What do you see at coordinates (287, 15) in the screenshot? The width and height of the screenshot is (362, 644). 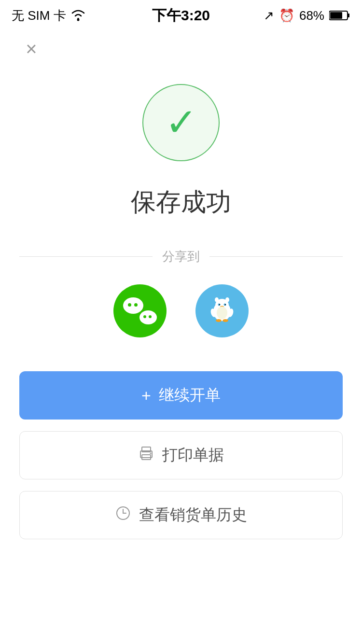 I see `alarm-icon: ⏰` at bounding box center [287, 15].